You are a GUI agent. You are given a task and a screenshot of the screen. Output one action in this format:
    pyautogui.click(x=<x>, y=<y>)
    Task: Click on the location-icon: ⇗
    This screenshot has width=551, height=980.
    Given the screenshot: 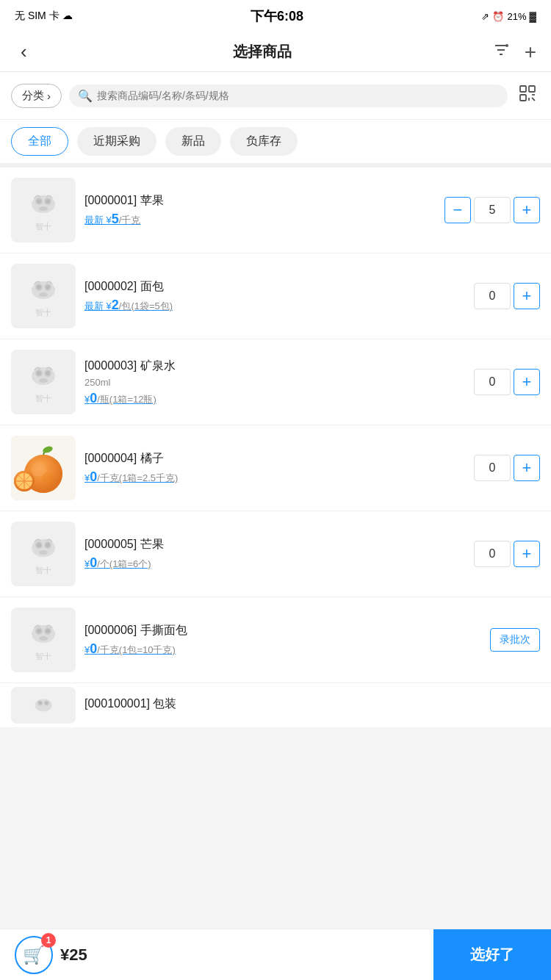 What is the action you would take?
    pyautogui.click(x=485, y=16)
    